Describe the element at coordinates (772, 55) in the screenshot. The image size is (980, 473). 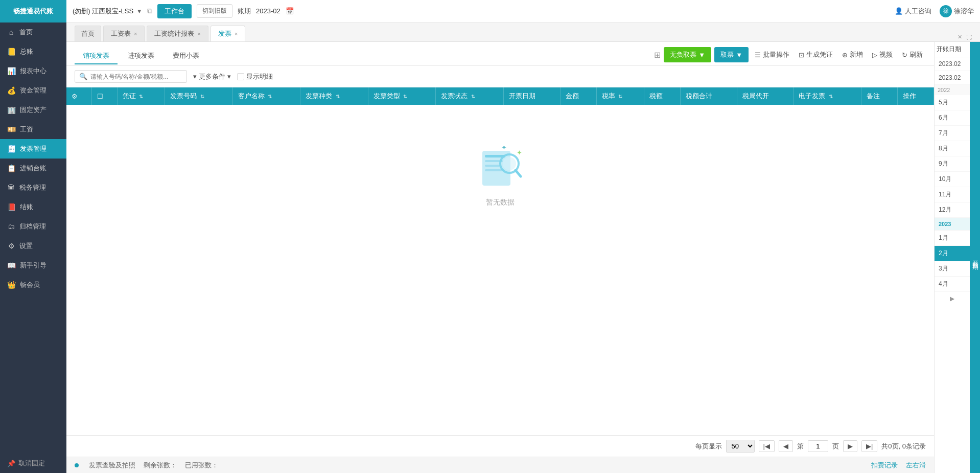
I see `batch-op-button: ☰ 批量操作` at that location.